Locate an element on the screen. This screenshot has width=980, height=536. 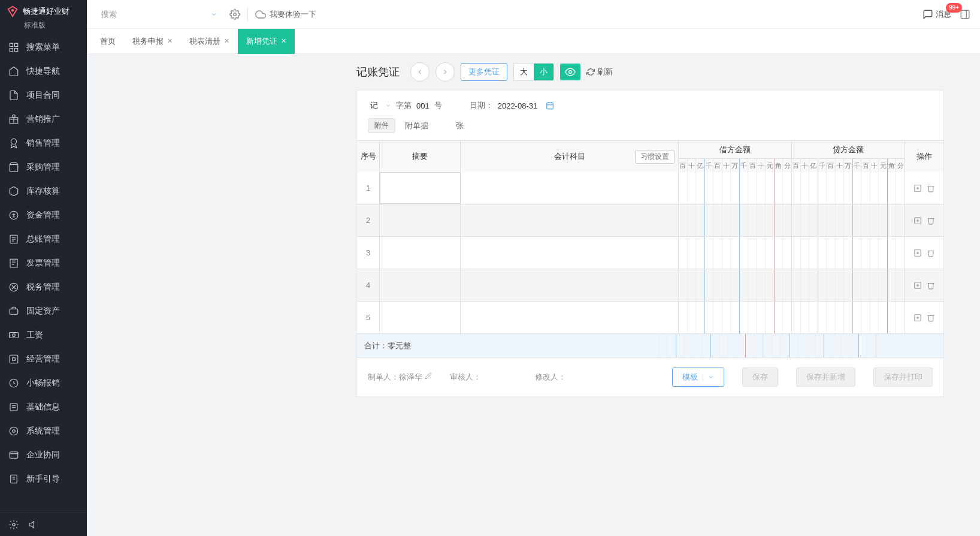
attach-button: 附件 is located at coordinates (382, 126).